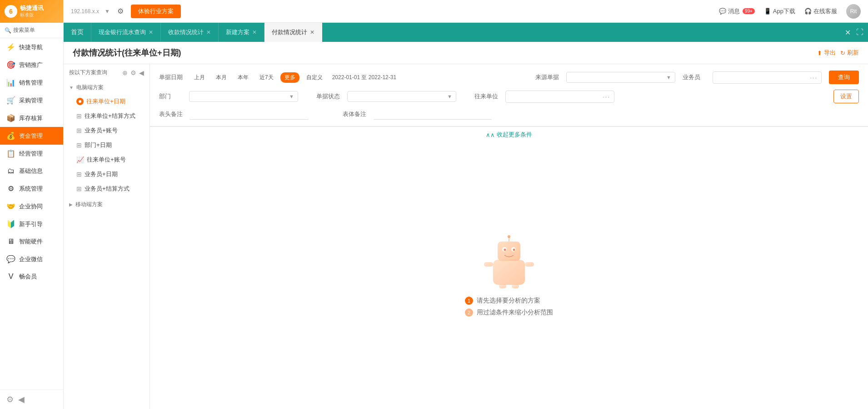  What do you see at coordinates (209, 32) in the screenshot?
I see `receipts-tab-close-icon: ✕` at bounding box center [209, 32].